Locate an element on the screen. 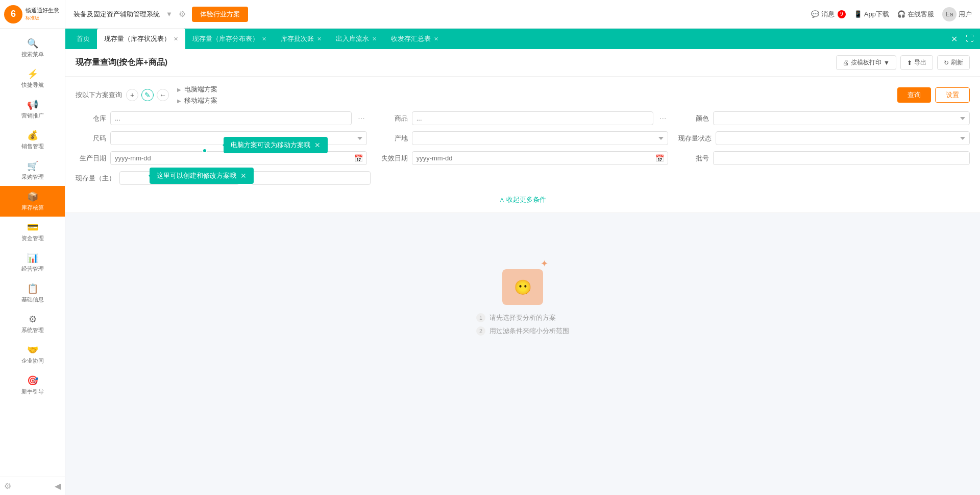 The width and height of the screenshot is (980, 495). empty-box: 😶 is located at coordinates (523, 287).